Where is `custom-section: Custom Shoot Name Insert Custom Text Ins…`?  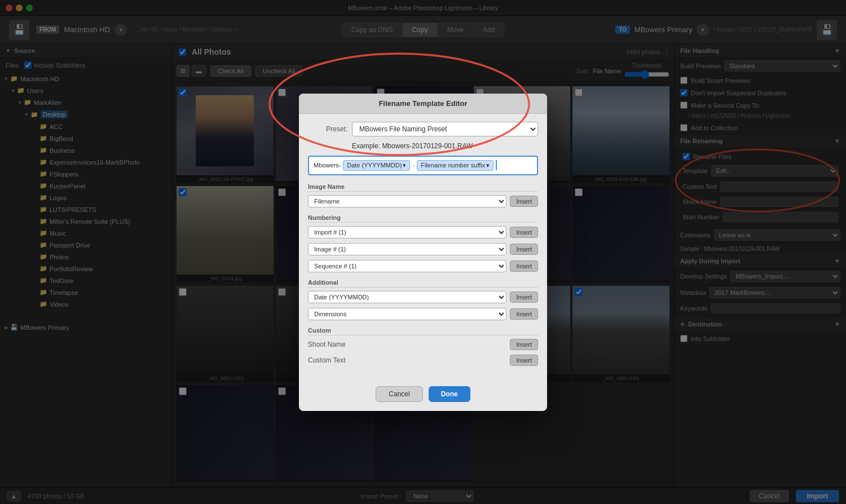
custom-section: Custom Shoot Name Insert Custom Text Ins… is located at coordinates (423, 346).